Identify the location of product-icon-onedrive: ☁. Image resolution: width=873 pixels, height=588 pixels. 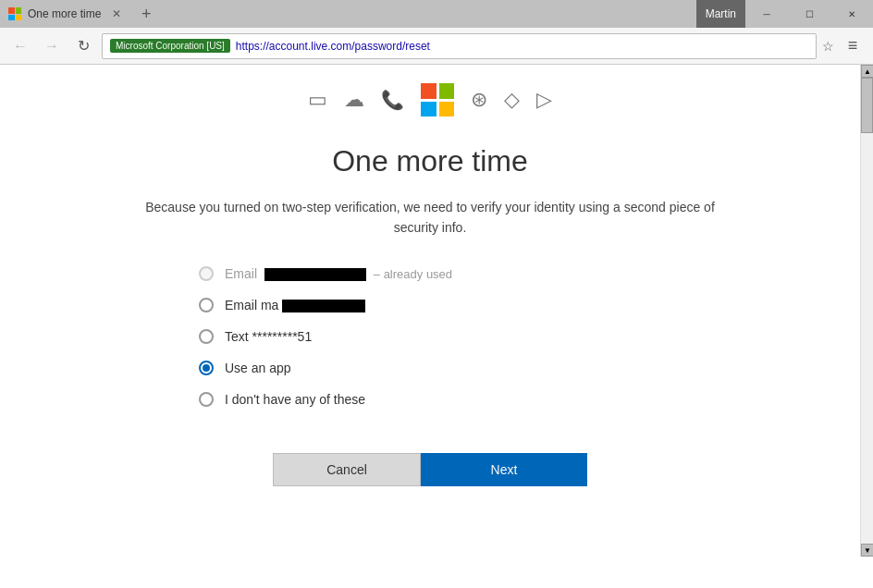
(354, 100).